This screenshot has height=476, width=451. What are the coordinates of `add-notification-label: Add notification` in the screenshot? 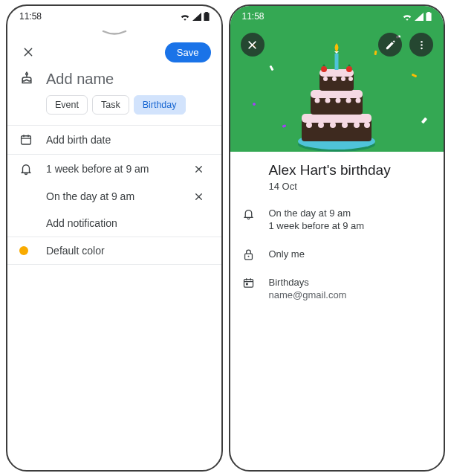 It's located at (128, 223).